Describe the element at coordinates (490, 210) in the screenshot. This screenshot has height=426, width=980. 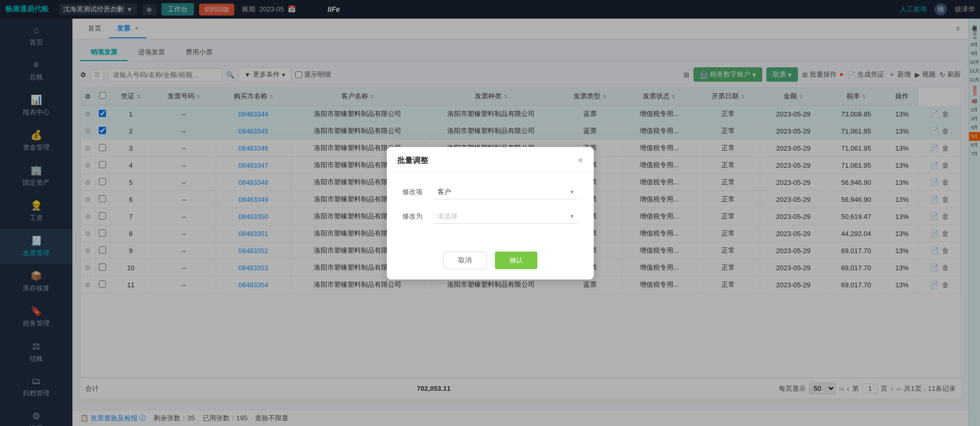
I see `modal-body: 修改项 客户 ▾ 修改为 请选择 ▾` at that location.